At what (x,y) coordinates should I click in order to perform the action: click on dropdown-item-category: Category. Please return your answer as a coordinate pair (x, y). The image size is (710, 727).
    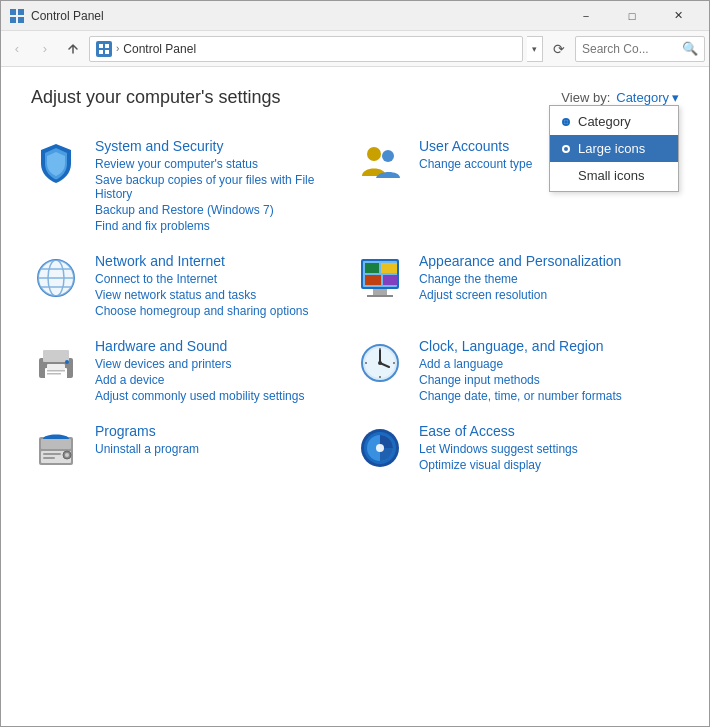
    Looking at the image, I should click on (614, 122).